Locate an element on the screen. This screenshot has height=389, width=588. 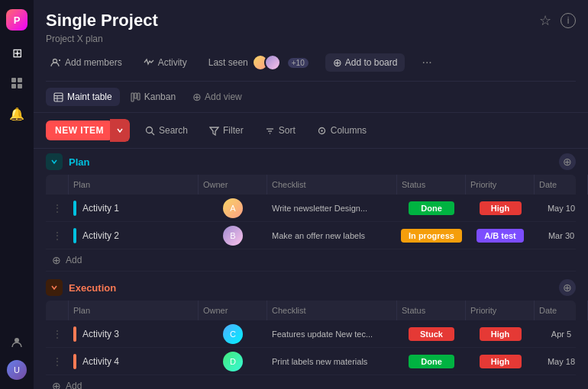
sort-button: Sort is located at coordinates (280, 130).